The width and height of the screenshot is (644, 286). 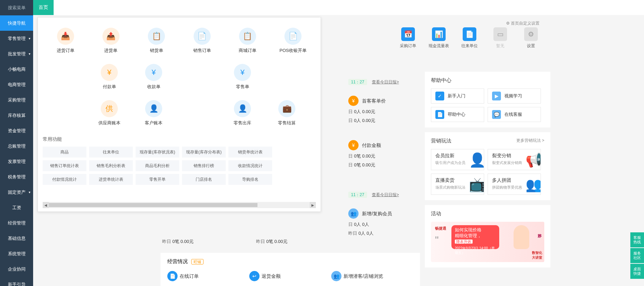 I want to click on sidebar-item-wholesale: 批发管理▾, so click(x=16, y=54).